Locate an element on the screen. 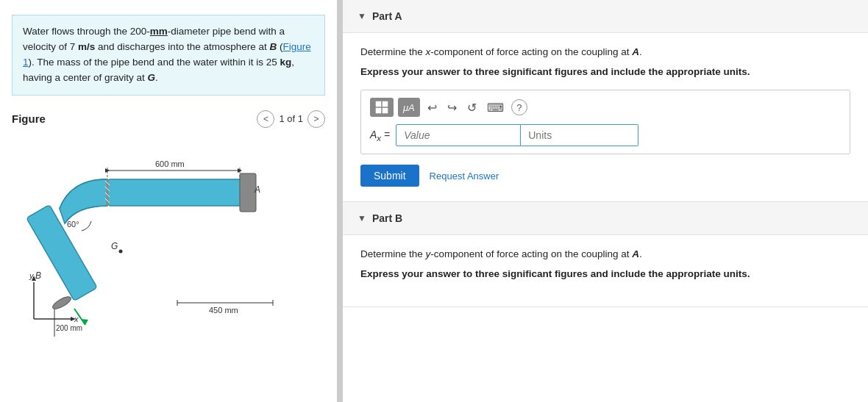 Image resolution: width=868 pixels, height=402 pixels. figure-header: Figure < 1 of 1 > is located at coordinates (168, 119).